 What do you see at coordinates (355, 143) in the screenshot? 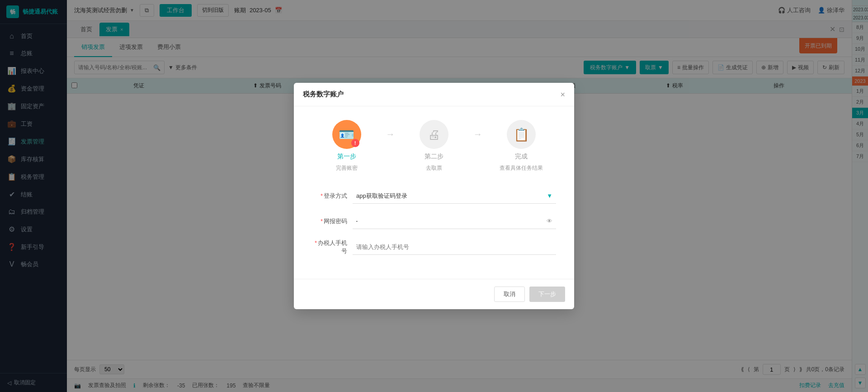
I see `step-1-error-badge: !` at bounding box center [355, 143].